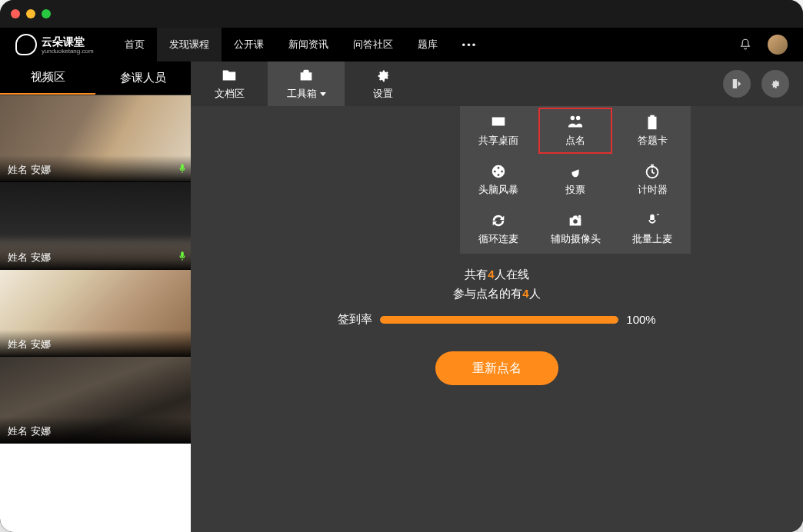  What do you see at coordinates (575, 180) in the screenshot?
I see `tool-vote: 投票` at bounding box center [575, 180].